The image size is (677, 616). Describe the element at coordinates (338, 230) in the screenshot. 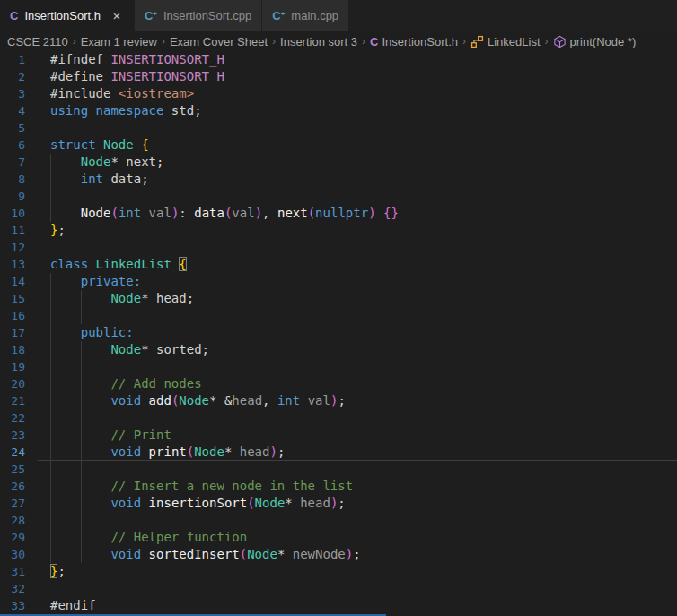

I see `code-line-11: 11};` at that location.